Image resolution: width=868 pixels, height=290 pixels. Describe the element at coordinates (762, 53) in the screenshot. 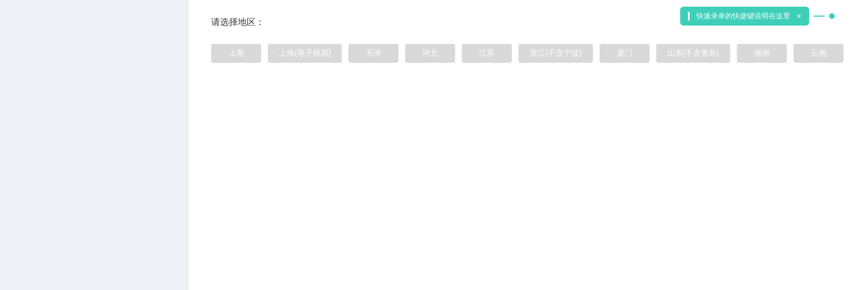

I see `region-button-hainan: 海南` at that location.